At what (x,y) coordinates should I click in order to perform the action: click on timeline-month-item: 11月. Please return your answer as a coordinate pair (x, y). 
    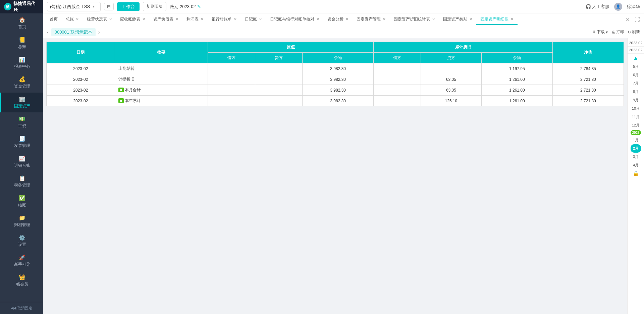
    Looking at the image, I should click on (636, 117).